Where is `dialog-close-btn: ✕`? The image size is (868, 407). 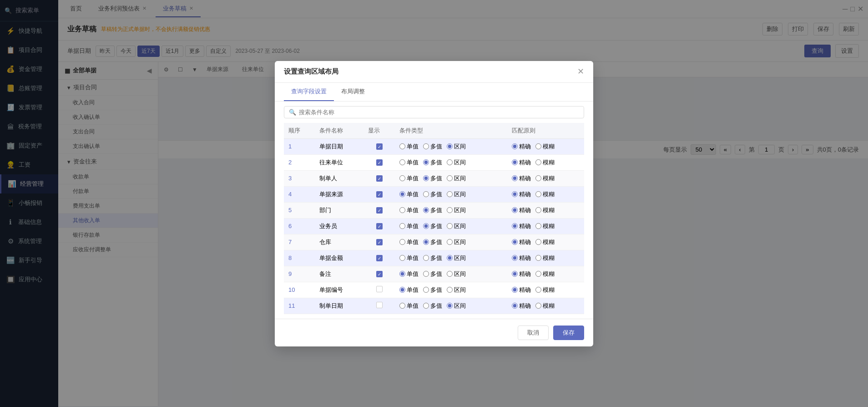 dialog-close-btn: ✕ is located at coordinates (580, 71).